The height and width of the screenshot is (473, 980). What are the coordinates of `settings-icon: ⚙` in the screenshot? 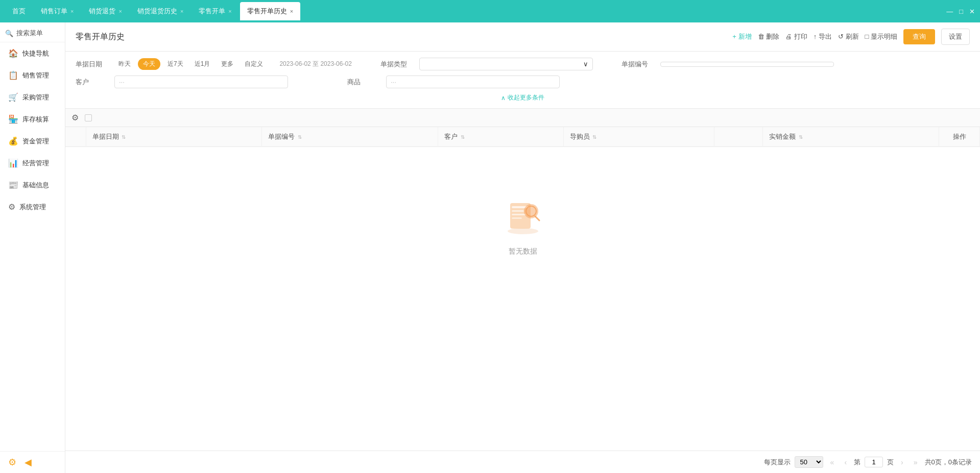 It's located at (12, 462).